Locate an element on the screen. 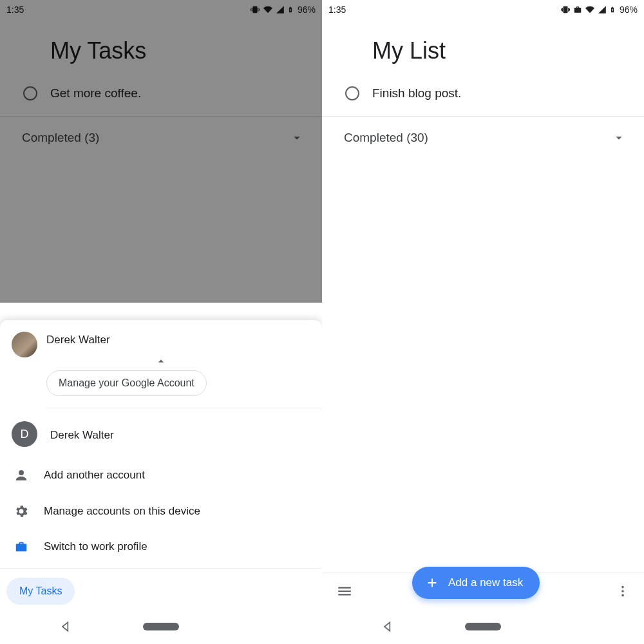 The image size is (644, 644). vibrate-icon is located at coordinates (565, 10).